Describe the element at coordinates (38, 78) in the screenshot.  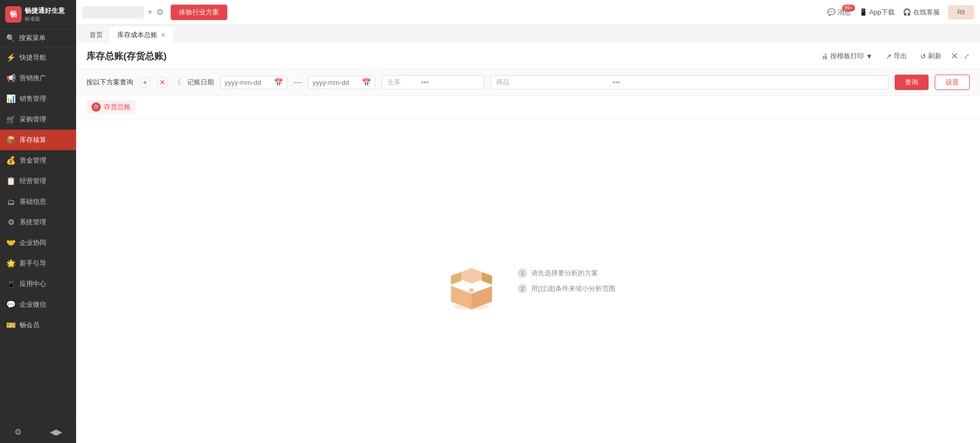
I see `sidebar-item-marketing: 📢 营销推广` at that location.